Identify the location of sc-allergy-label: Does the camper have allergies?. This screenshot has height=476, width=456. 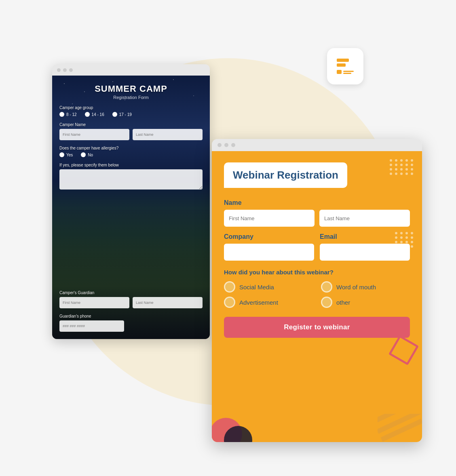
(131, 148).